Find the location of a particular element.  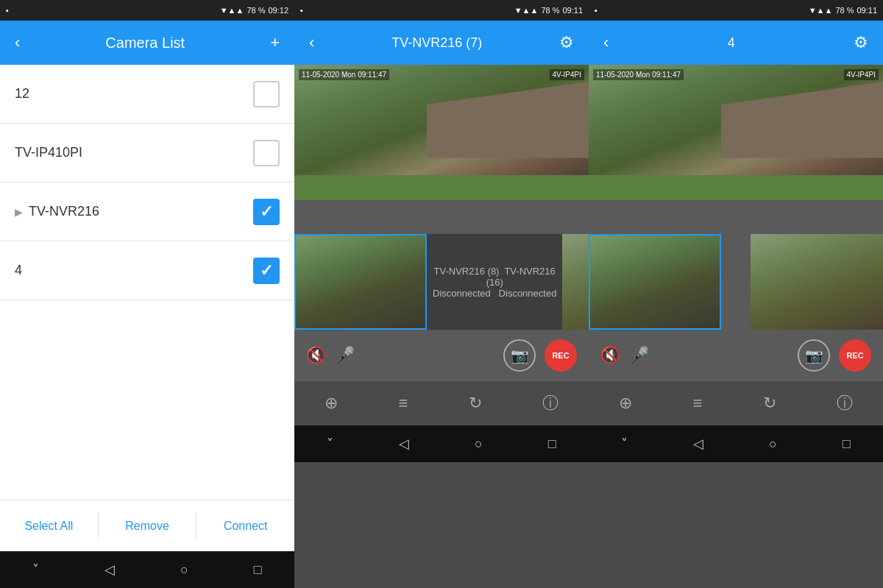

pan-button-p3: ⊕ is located at coordinates (625, 403).